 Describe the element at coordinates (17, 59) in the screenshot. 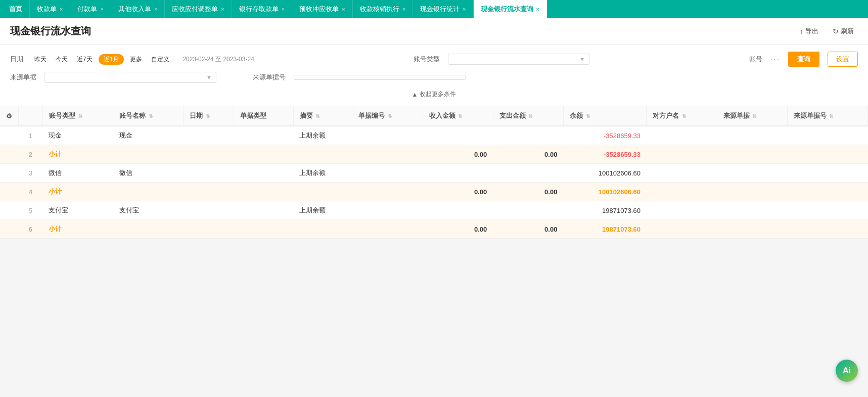

I see `date-filter-label: 日期` at that location.